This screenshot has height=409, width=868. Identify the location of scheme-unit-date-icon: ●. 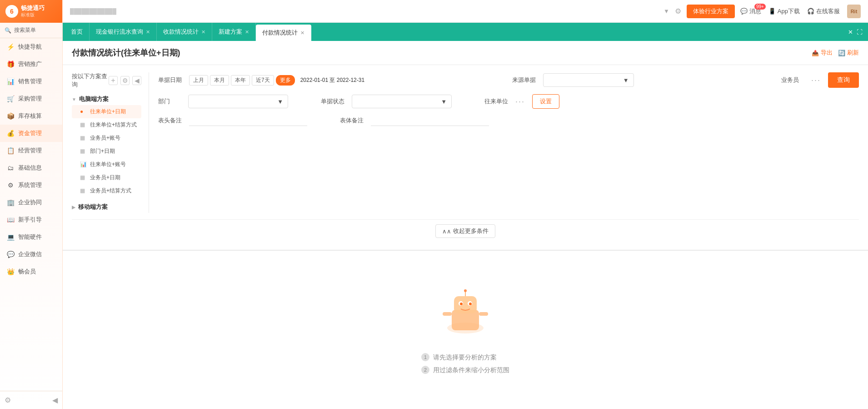
(84, 112).